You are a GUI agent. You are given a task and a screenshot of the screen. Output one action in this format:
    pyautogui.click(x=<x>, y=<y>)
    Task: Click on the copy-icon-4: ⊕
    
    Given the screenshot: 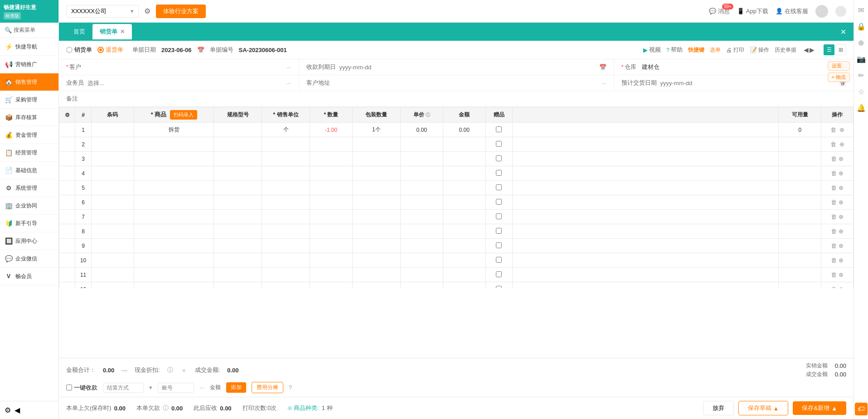 What is the action you would take?
    pyautogui.click(x=841, y=173)
    